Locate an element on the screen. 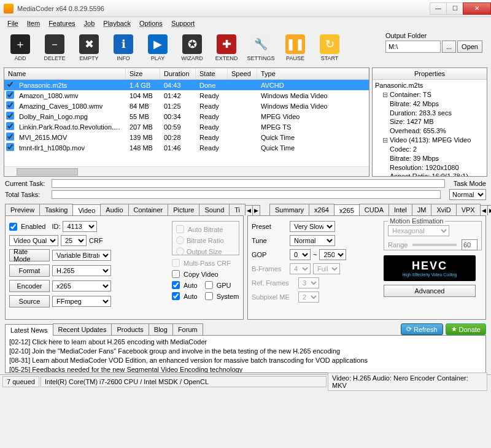 The image size is (491, 448). tab-tasking: Tasking is located at coordinates (56, 210).